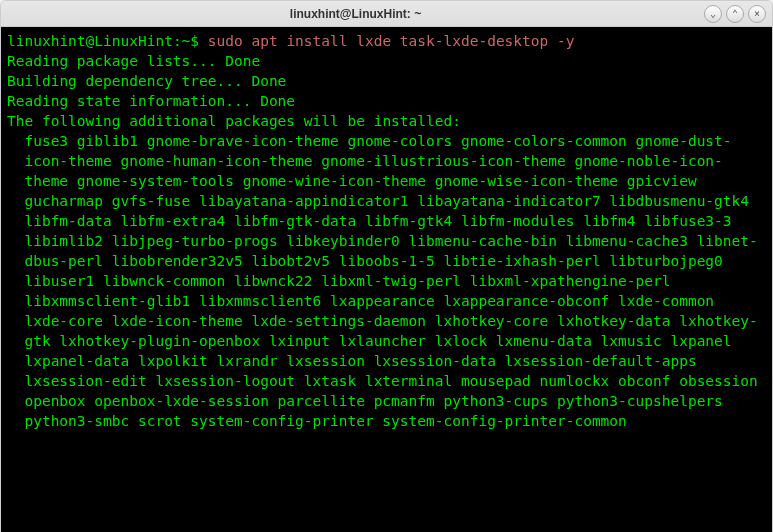 The height and width of the screenshot is (532, 773). Describe the element at coordinates (356, 14) in the screenshot. I see `window-title: linuxhint@LinuxHint: ~` at that location.